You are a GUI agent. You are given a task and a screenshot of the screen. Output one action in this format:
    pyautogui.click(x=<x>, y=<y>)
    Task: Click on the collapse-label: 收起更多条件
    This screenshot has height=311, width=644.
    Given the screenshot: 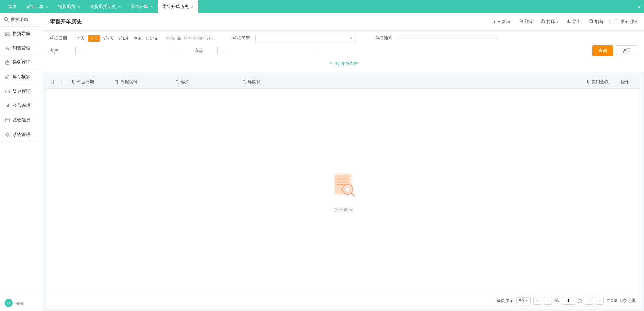 What is the action you would take?
    pyautogui.click(x=346, y=64)
    